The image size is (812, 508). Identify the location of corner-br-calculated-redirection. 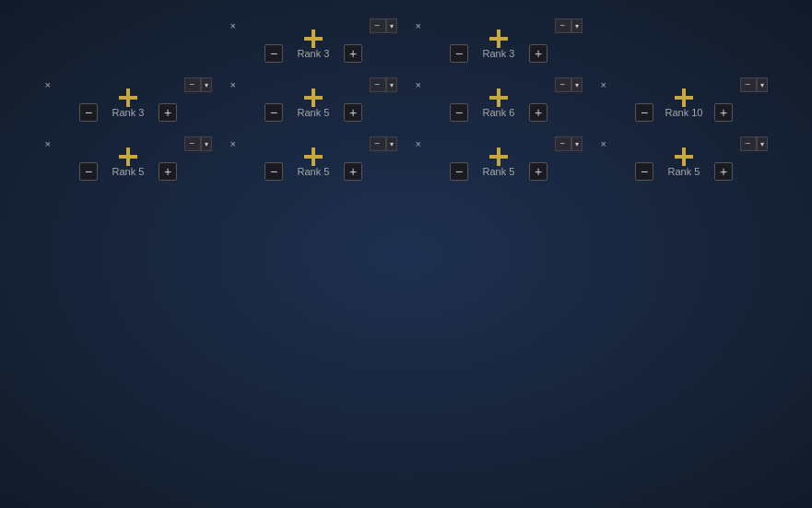
(680, 94).